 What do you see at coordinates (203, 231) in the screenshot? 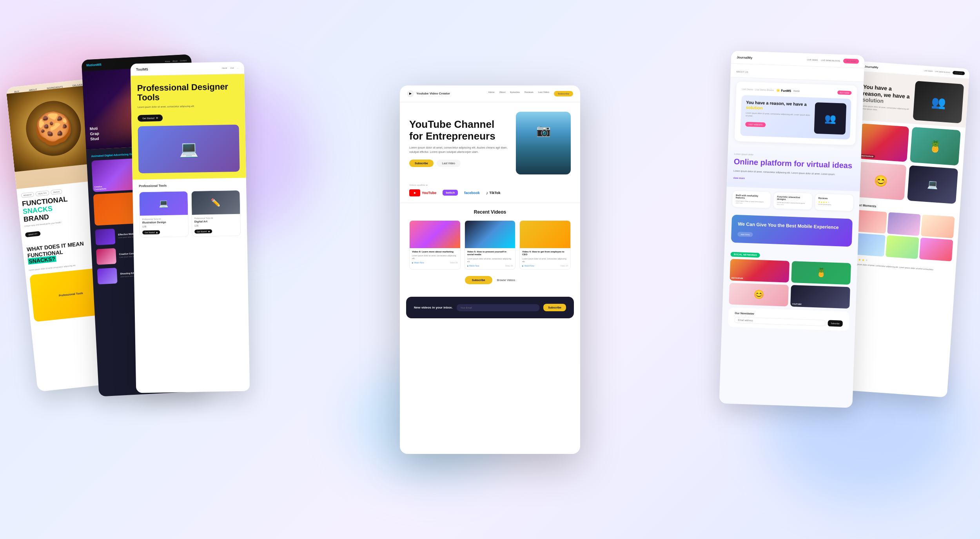
I see `tool-mini-btn-2: Get Started ◉` at bounding box center [203, 231].